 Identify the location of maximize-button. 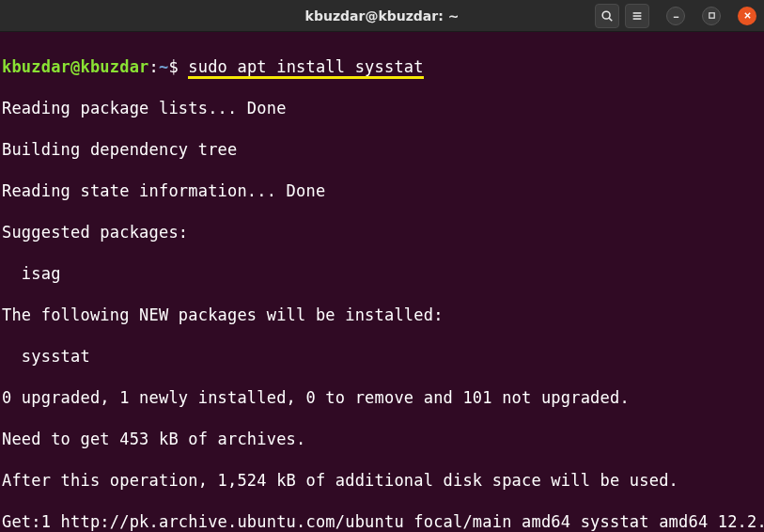
(711, 16).